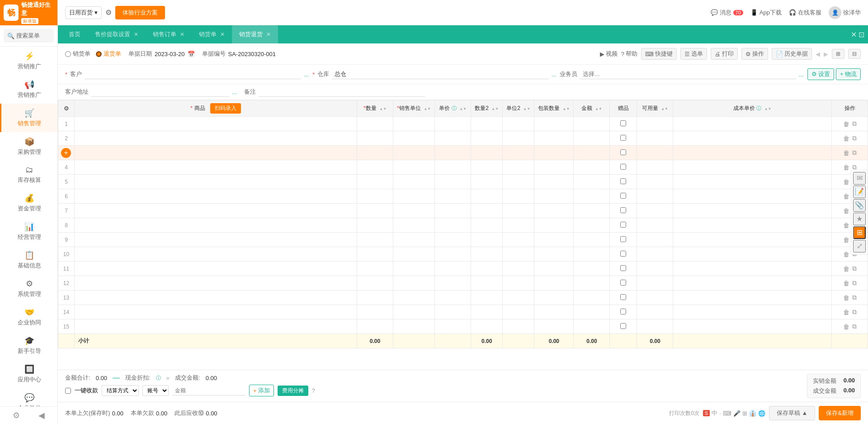 This screenshot has height=424, width=868. I want to click on logistics-side-btn: + 物流, so click(848, 74).